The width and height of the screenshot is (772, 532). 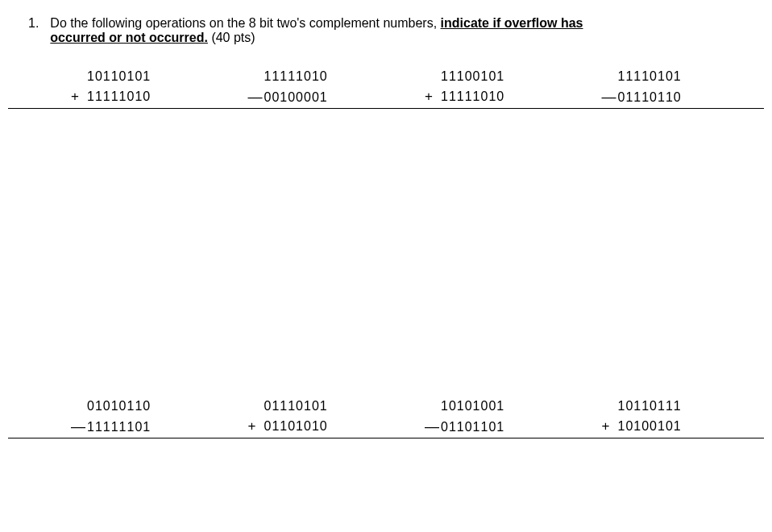 I want to click on operand-b: 01101010, so click(x=303, y=426).